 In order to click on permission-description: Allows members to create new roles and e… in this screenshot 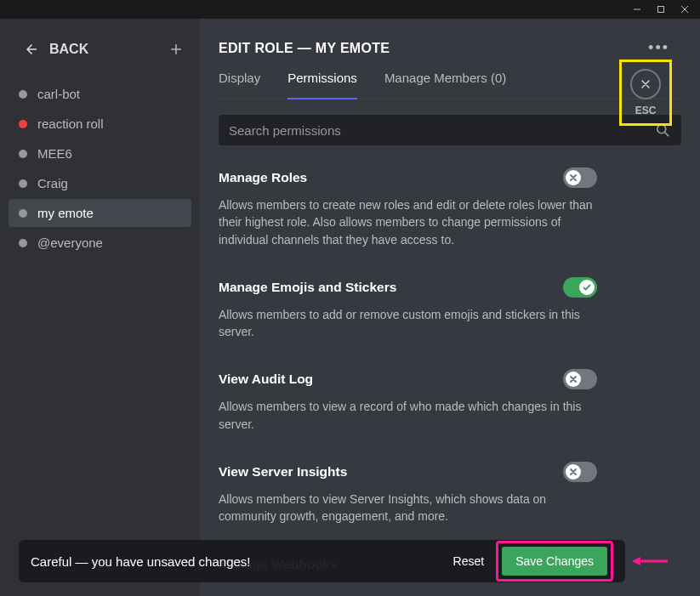, I will do `click(408, 223)`.